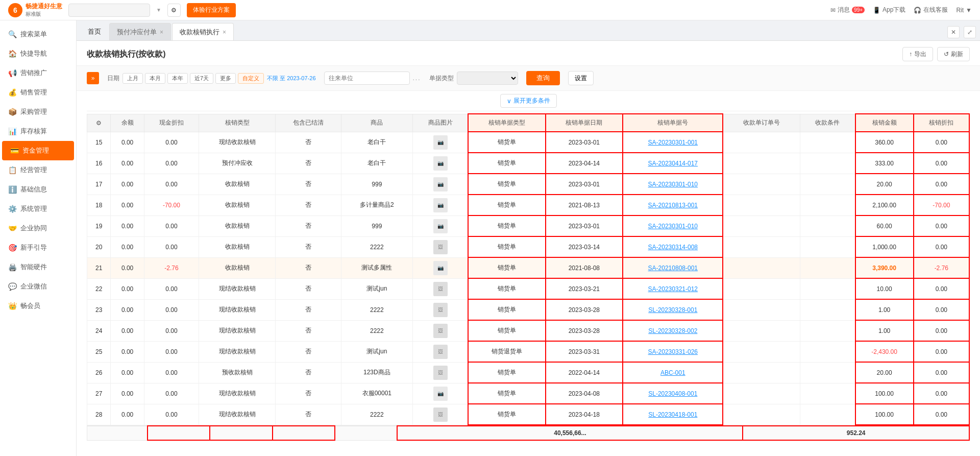 The height and width of the screenshot is (456, 980). I want to click on cell-verify-amount: 360.00, so click(885, 142).